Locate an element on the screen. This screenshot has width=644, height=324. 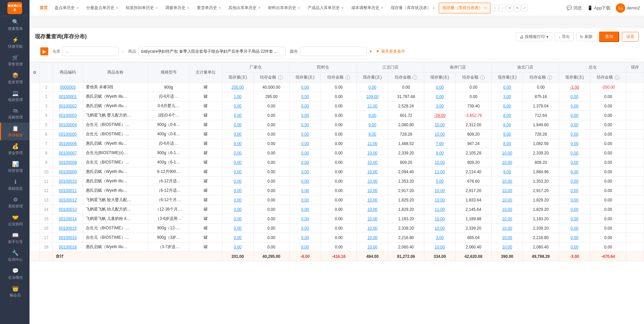
sidebar-item-wholesale: 📦 批发管理 is located at coordinates (15, 79).